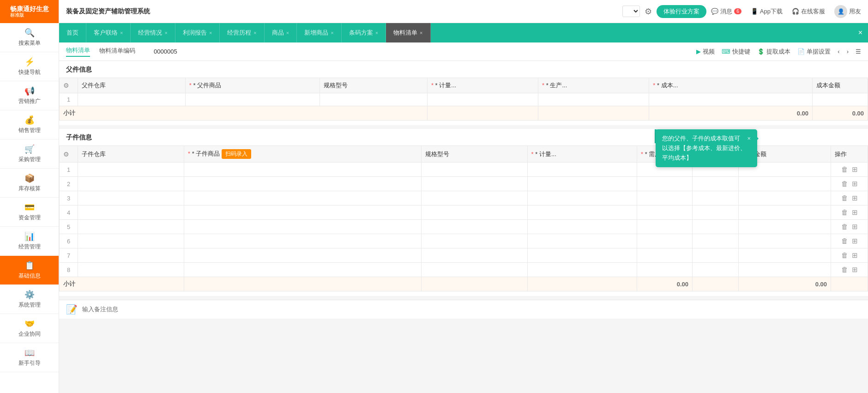  Describe the element at coordinates (30, 241) in the screenshot. I see `sidebar-item-operation: 📊 经营管理` at that location.